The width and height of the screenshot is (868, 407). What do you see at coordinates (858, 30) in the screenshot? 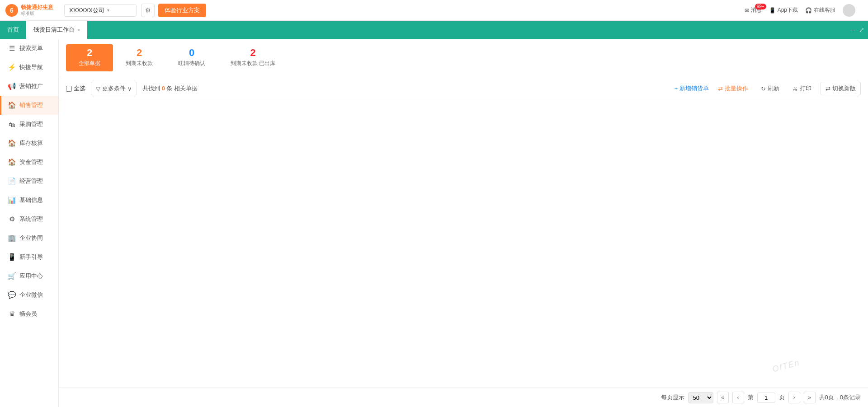
I see `tab-controls: ─ ⤢` at bounding box center [858, 30].